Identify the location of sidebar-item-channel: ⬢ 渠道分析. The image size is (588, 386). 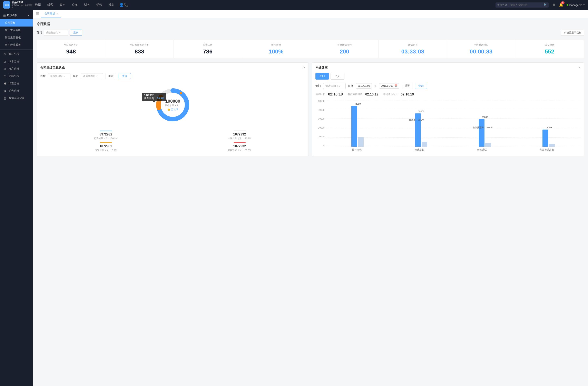
(16, 83).